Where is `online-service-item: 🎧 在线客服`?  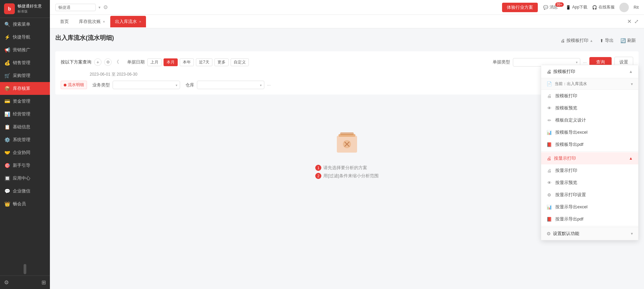 online-service-item: 🎧 在线客服 is located at coordinates (604, 7).